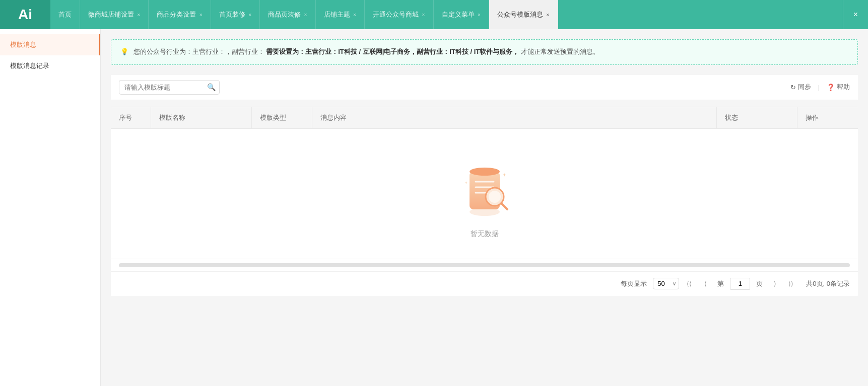 The image size is (868, 386). I want to click on col-status: 状态, so click(757, 118).